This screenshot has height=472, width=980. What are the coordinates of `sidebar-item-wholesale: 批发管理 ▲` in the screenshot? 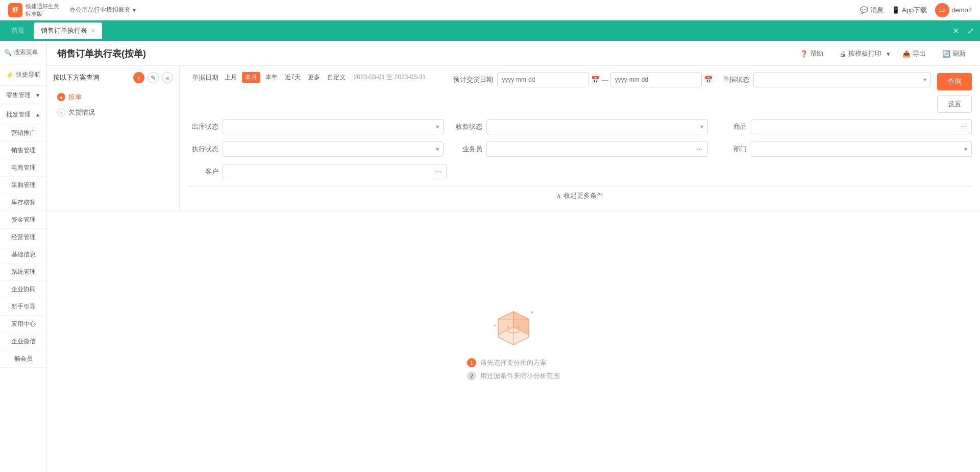 It's located at (23, 115).